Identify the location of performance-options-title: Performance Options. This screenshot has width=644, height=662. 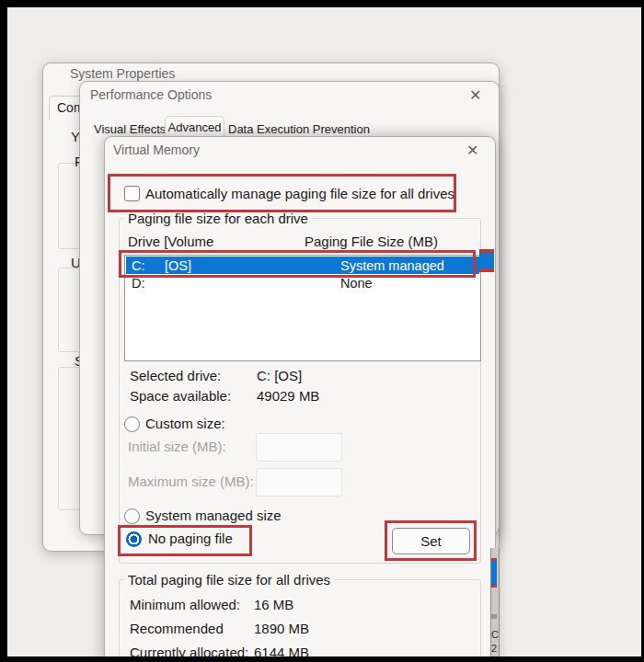
(151, 95).